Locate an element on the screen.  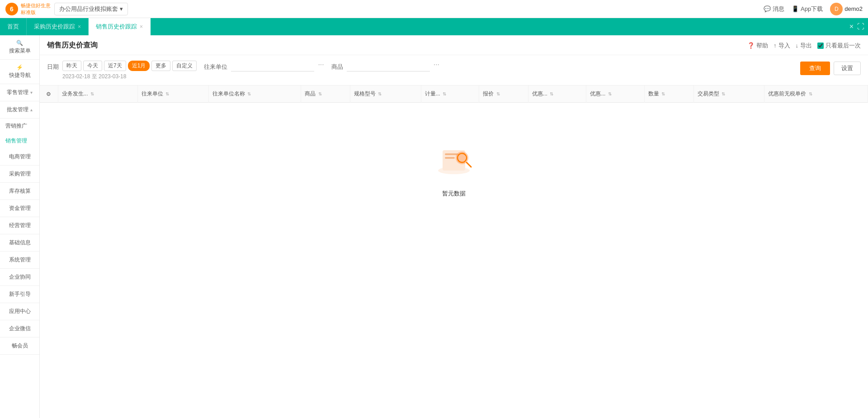
top-bar-left: 6 畅捷信好生意 标准版 办公用品行业模拟账套 ▾ is located at coordinates (67, 9).